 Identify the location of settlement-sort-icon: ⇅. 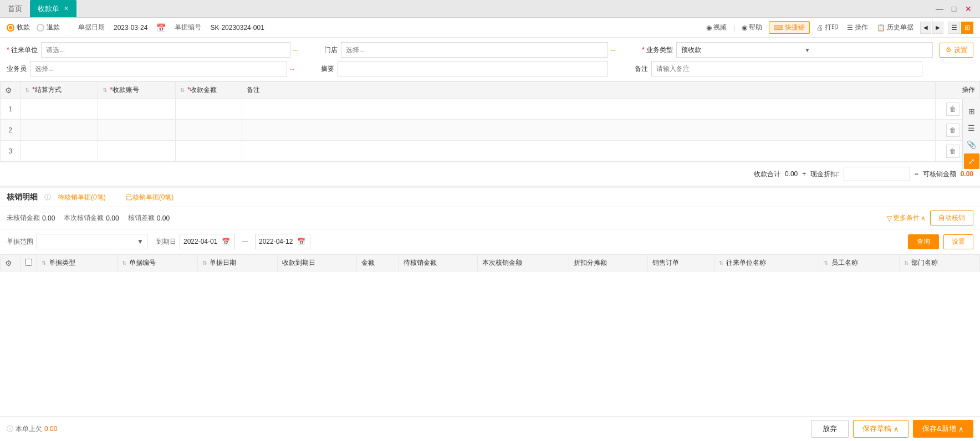
(27, 90).